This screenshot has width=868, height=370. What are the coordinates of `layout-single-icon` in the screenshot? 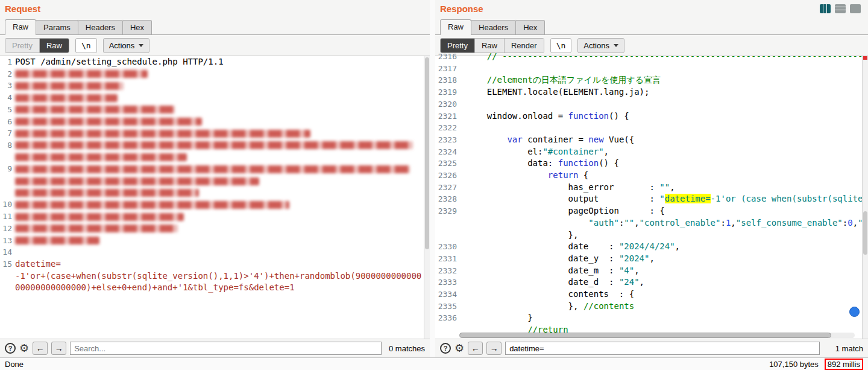 It's located at (855, 8).